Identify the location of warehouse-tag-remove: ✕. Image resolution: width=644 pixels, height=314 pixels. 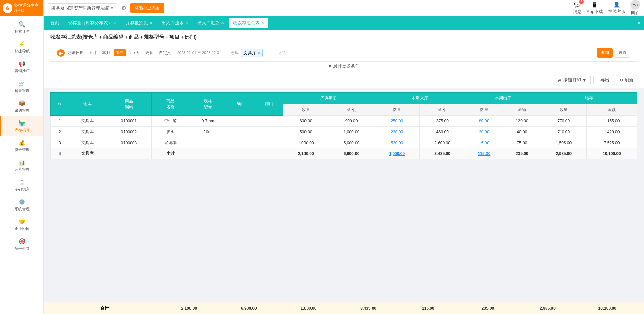
(259, 53).